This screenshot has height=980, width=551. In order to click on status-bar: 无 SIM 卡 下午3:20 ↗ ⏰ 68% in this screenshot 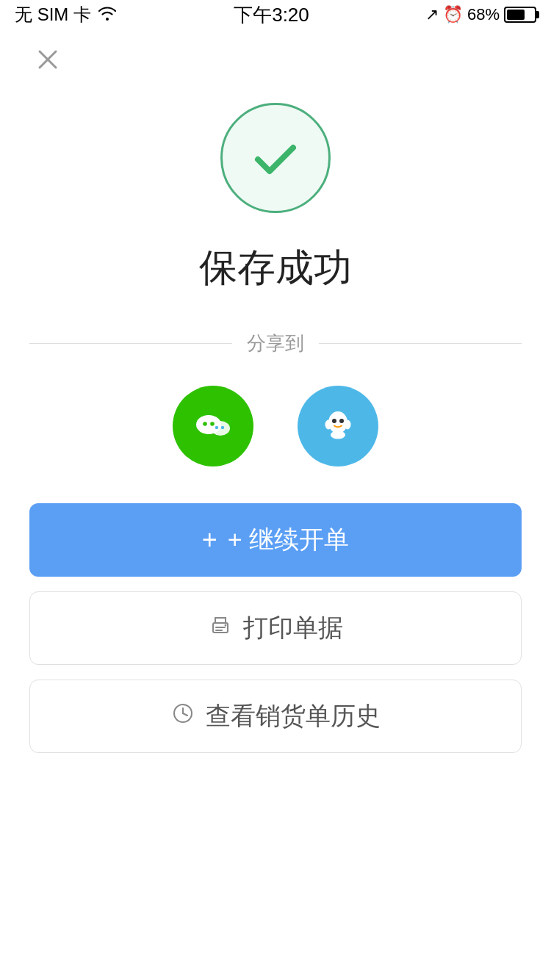, I will do `click(276, 15)`.